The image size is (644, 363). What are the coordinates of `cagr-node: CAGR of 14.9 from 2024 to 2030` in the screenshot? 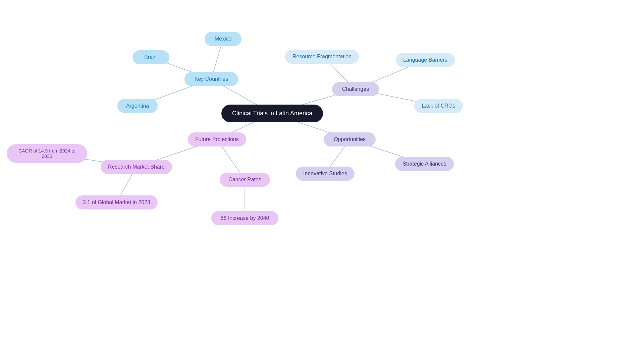 It's located at (47, 154).